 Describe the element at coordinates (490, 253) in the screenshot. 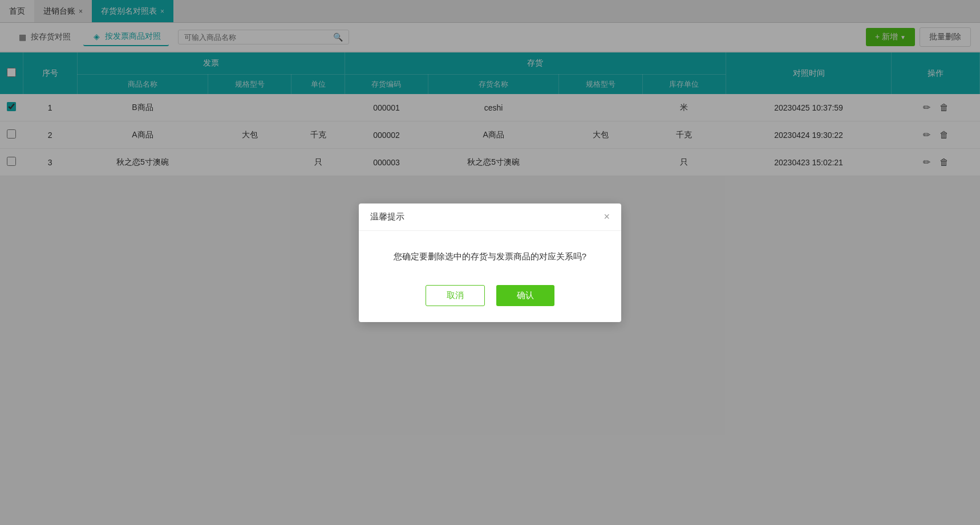

I see `dialog-body: 您确定要删除选中的存货与发票商品的对应关系吗?` at that location.